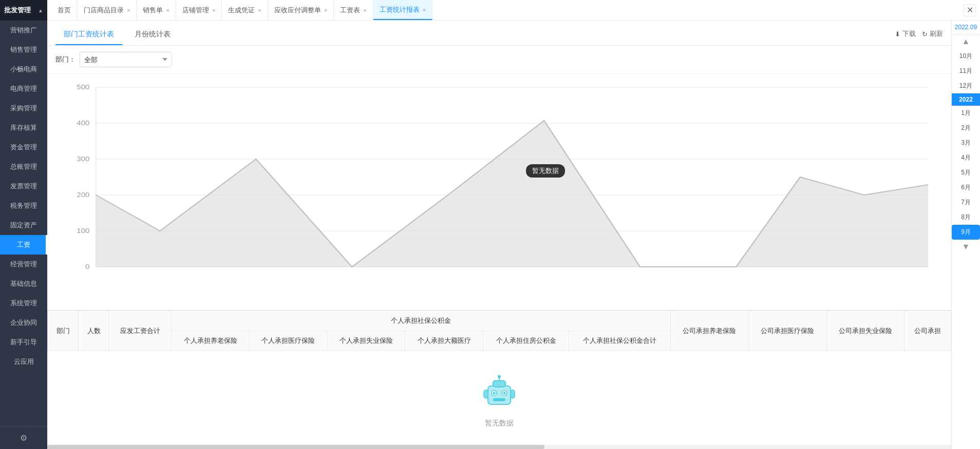 Image resolution: width=980 pixels, height=449 pixels. Describe the element at coordinates (933, 34) in the screenshot. I see `refresh-button: ↻ 刷新` at that location.